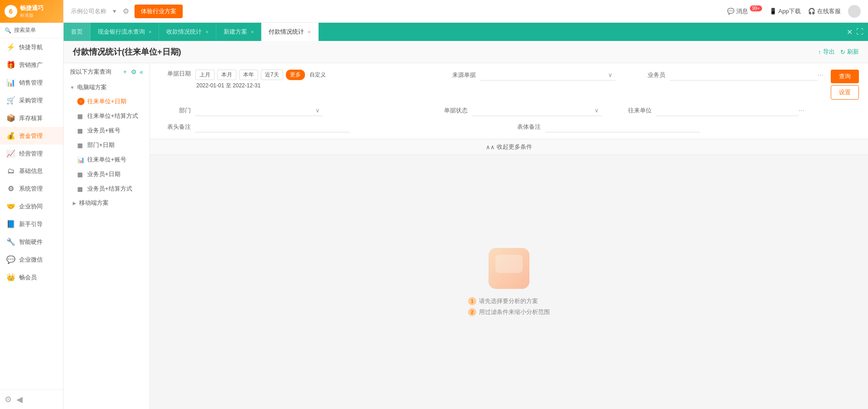 This screenshot has width=868, height=409. Describe the element at coordinates (514, 147) in the screenshot. I see `collapse-label: 收起更多条件` at that location.